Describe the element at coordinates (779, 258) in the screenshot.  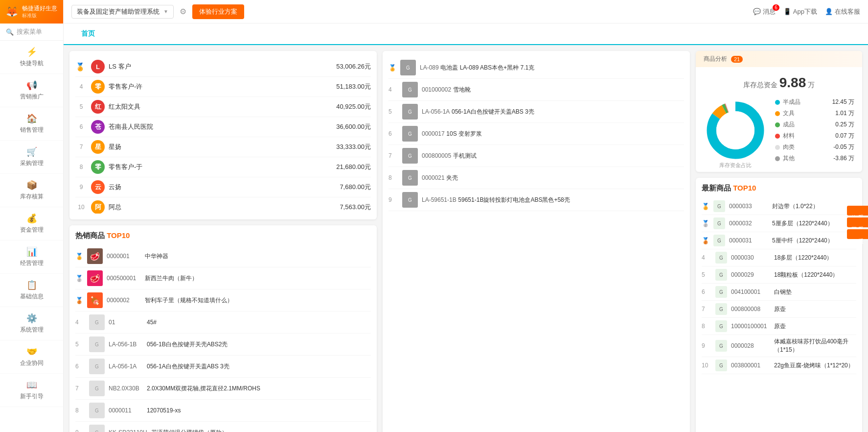
I see `newest-row-4: 4 G 0000030 18多层（1220*2440）` at that location.